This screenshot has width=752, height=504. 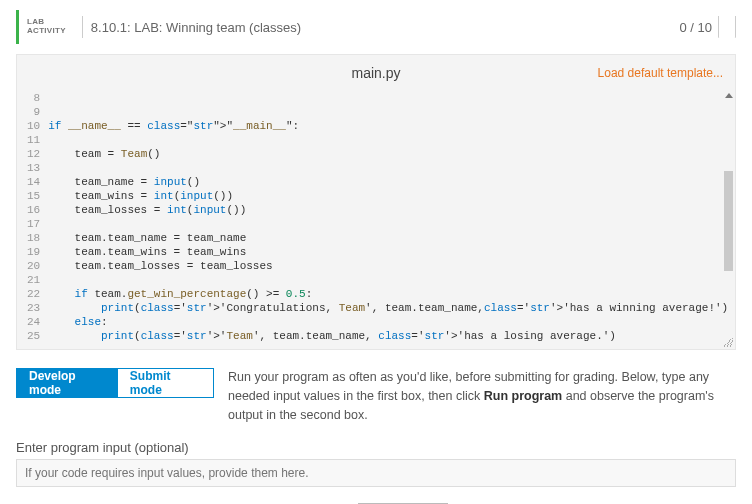 What do you see at coordinates (727, 27) in the screenshot?
I see `bookmark-icon` at bounding box center [727, 27].